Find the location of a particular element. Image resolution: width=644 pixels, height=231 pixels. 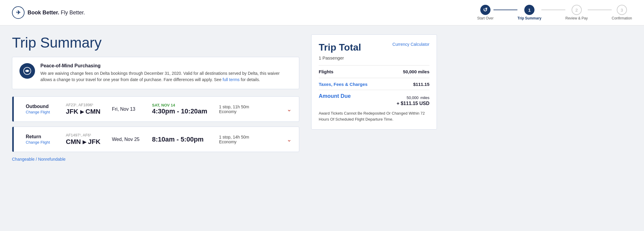

return-stop-label: 1 stop, 14h 50m is located at coordinates (249, 137).